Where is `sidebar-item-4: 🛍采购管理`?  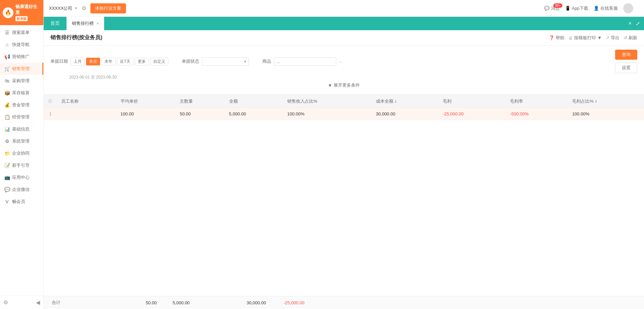
sidebar-item-4: 🛍采购管理 is located at coordinates (22, 81).